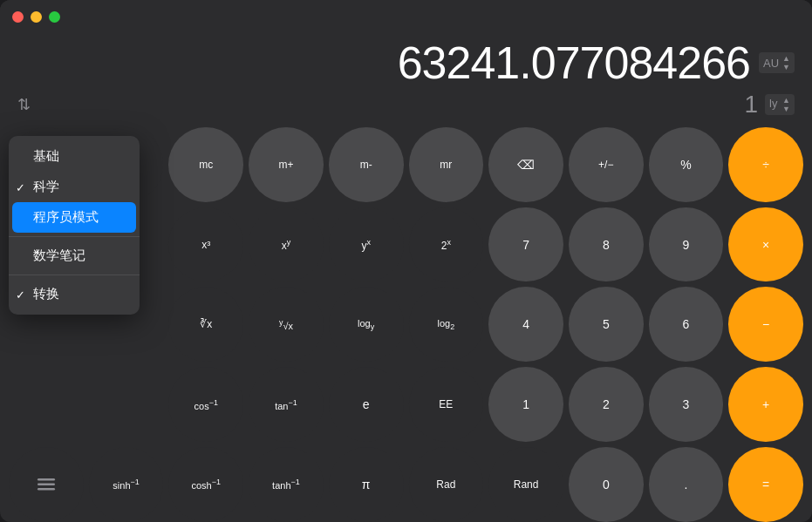  What do you see at coordinates (286, 485) in the screenshot?
I see `atanh-button: tanh−1` at bounding box center [286, 485].